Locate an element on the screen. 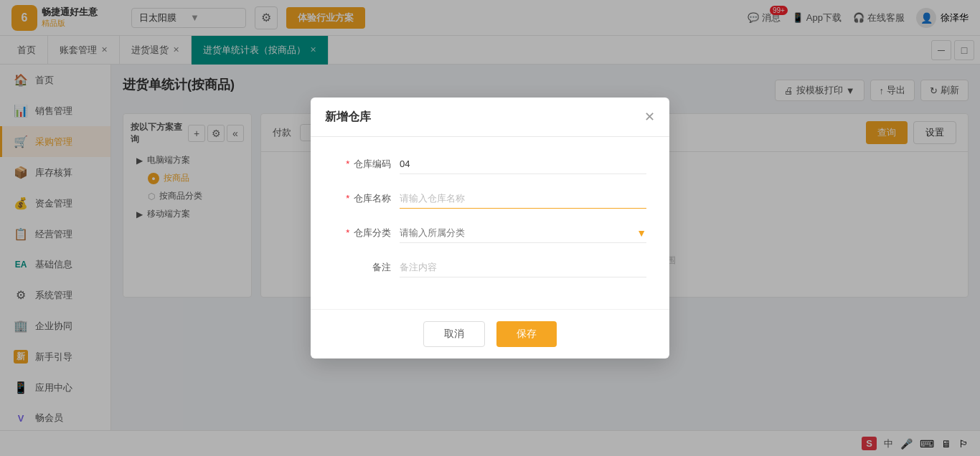  warehouse-name-label: * 仓库名称 is located at coordinates (362, 199).